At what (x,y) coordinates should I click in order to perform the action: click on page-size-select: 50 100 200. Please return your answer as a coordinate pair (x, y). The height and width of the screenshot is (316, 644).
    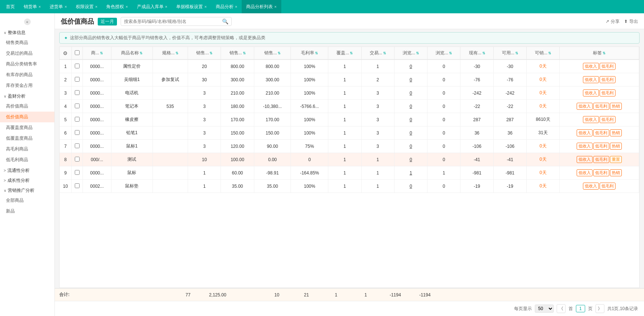
    Looking at the image, I should click on (544, 309).